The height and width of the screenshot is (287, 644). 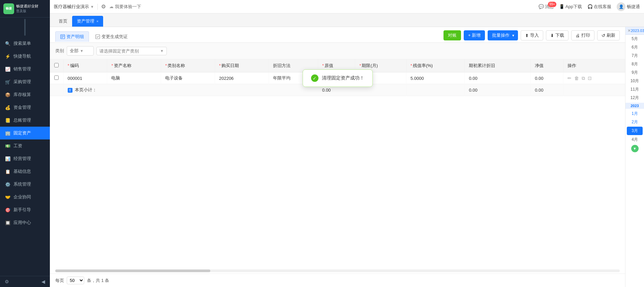 What do you see at coordinates (25, 223) in the screenshot?
I see `sidebar-item-apps: 🔲 应用中心` at bounding box center [25, 223].